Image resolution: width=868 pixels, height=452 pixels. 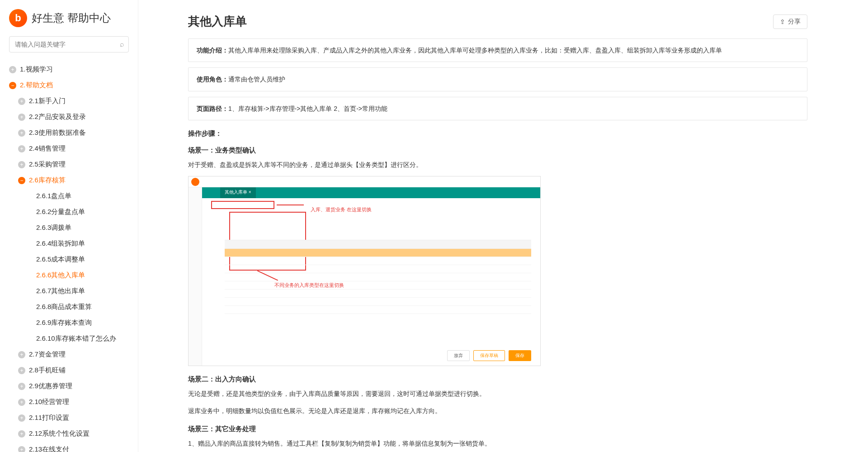 What do you see at coordinates (498, 50) in the screenshot?
I see `intro-box: 功能介绍：其他入库单用来处理除采购入库、产成品入库之外的其他入库业务，因此其他入…` at bounding box center [498, 50].